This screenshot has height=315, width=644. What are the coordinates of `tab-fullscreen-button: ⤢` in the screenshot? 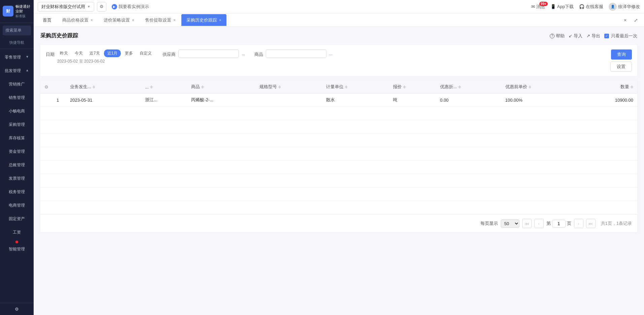 It's located at (636, 20).